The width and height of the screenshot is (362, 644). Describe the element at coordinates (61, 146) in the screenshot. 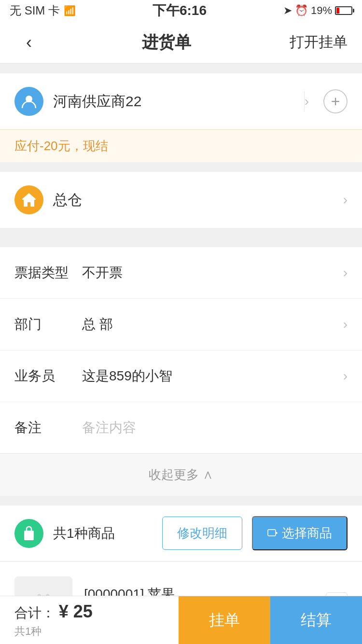

I see `notice-text: 应付-20元，现结` at that location.